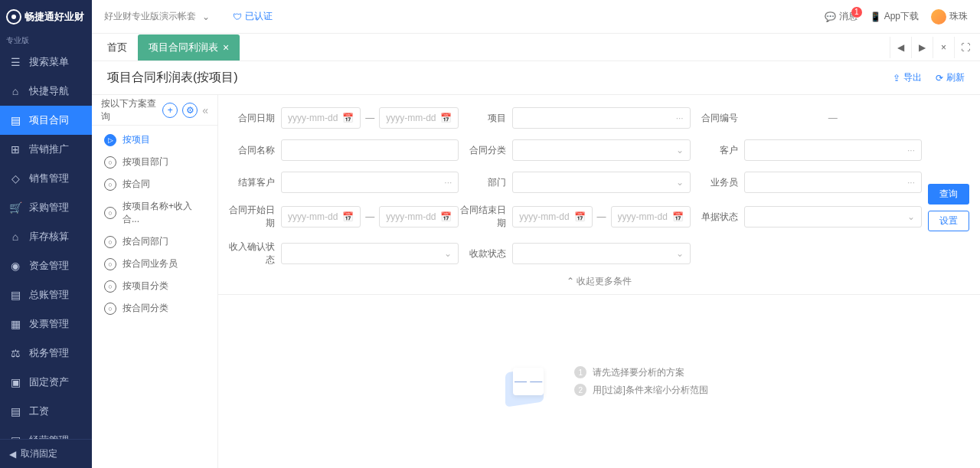  I want to click on scheme-panel: 按以下方案查询 + ⚙ « ▷按项目○按项目部门○按合同○按项目名称+收入合..…, so click(155, 282).